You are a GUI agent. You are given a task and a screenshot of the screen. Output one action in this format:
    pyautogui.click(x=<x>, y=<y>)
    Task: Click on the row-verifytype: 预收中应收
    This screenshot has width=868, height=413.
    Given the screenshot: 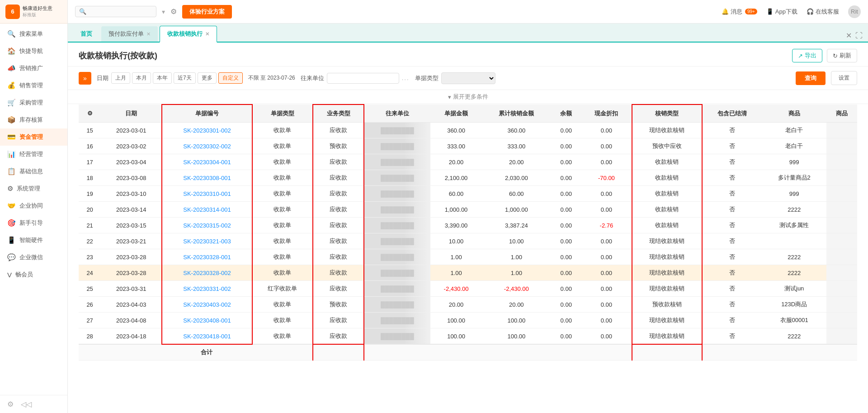 What is the action you would take?
    pyautogui.click(x=667, y=147)
    